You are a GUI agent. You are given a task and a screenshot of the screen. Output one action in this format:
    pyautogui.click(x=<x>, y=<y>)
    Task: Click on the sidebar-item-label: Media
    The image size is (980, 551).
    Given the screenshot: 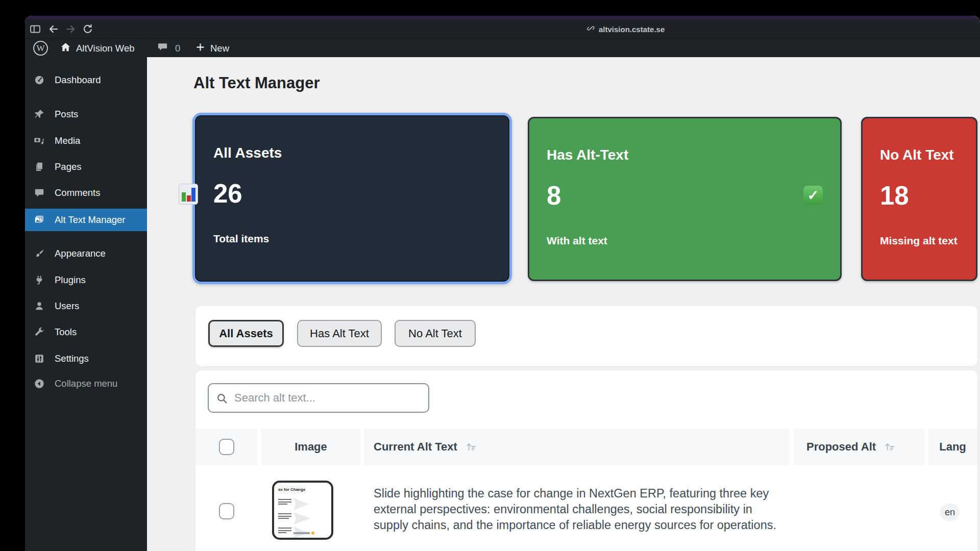 What is the action you would take?
    pyautogui.click(x=67, y=141)
    